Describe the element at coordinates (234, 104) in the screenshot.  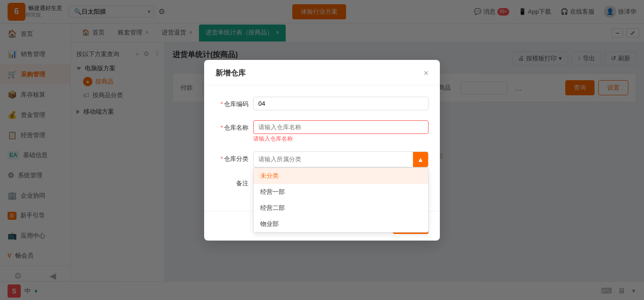
I see `code-label: 仓库编码` at that location.